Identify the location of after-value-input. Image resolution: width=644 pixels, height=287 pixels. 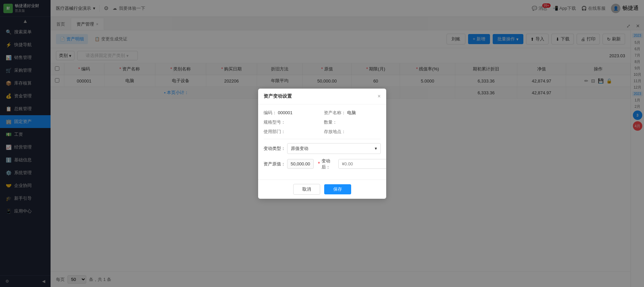
(362, 164).